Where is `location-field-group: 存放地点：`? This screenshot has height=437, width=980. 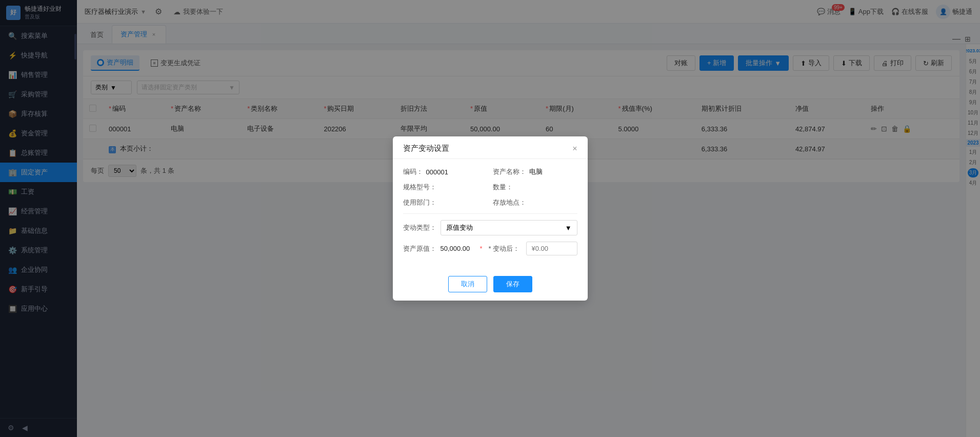 location-field-group: 存放地点： is located at coordinates (535, 203).